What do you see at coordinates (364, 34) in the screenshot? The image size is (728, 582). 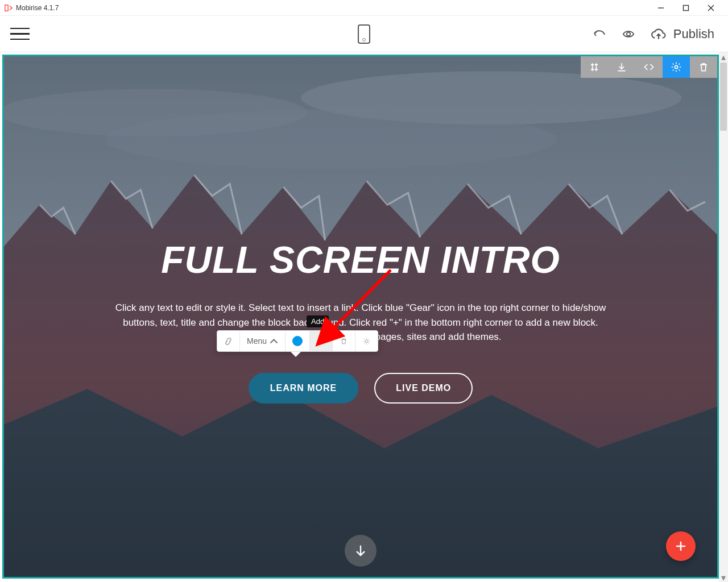 I see `main-toolbar: Publish` at bounding box center [364, 34].